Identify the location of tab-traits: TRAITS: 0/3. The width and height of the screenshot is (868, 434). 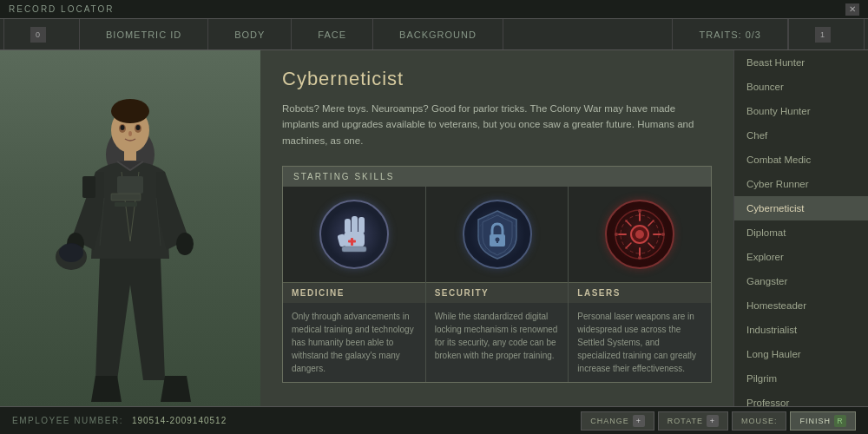
(730, 35).